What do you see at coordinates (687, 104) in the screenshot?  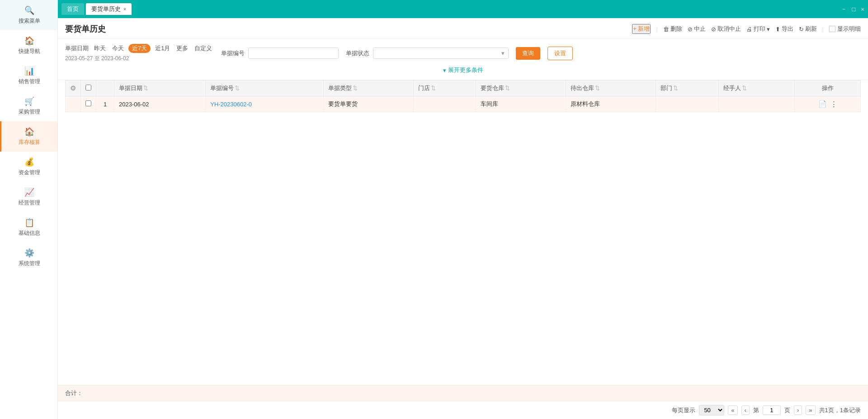 I see `row-department` at bounding box center [687, 104].